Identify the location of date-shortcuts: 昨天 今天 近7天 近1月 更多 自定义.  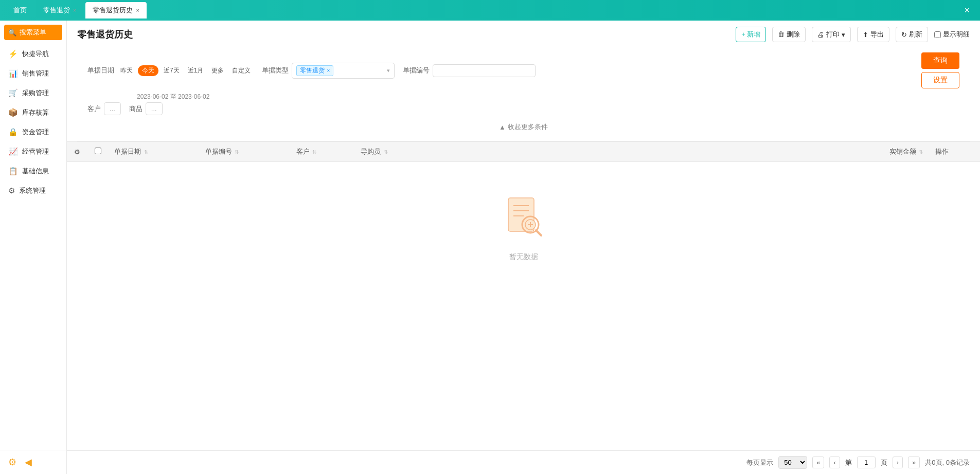
(185, 71).